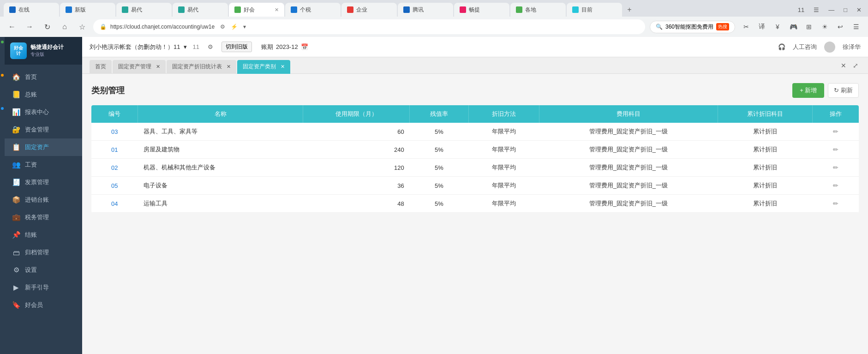 The image size is (868, 354). What do you see at coordinates (65, 27) in the screenshot?
I see `home-button: ⌂` at bounding box center [65, 27].